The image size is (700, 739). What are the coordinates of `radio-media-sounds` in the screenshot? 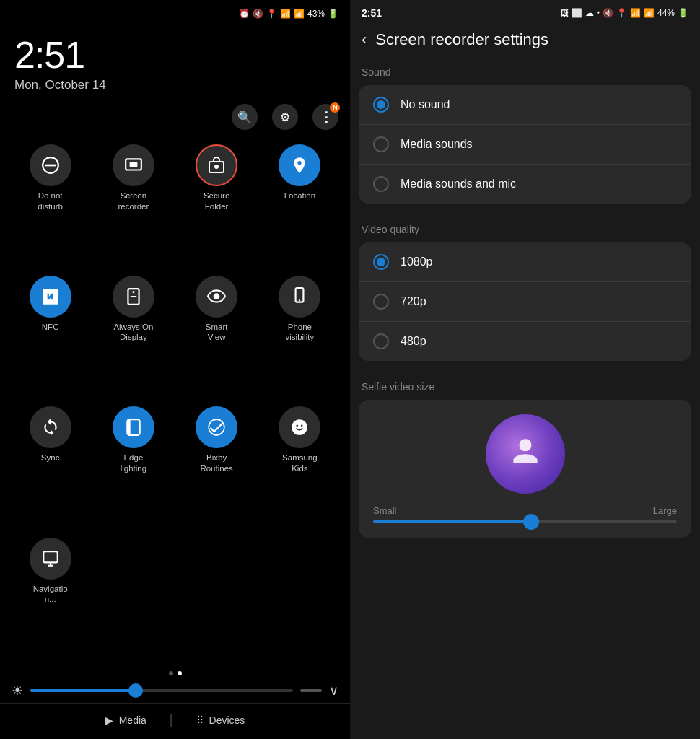 It's located at (381, 144).